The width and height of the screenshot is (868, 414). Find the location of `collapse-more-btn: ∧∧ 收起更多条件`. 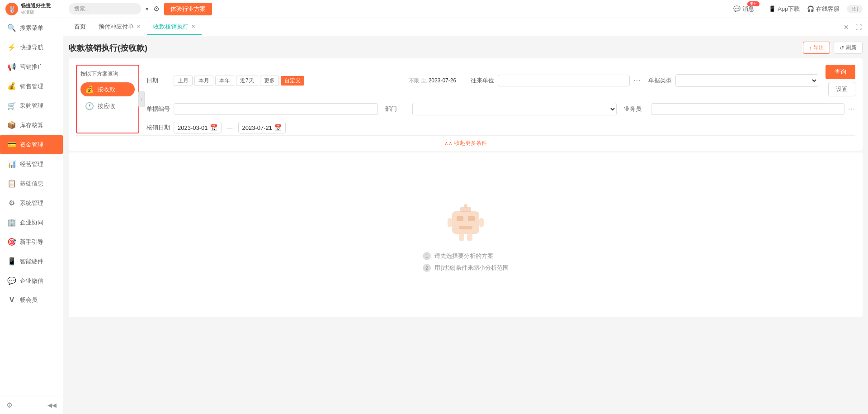

collapse-more-btn: ∧∧ 收起更多条件 is located at coordinates (466, 143).